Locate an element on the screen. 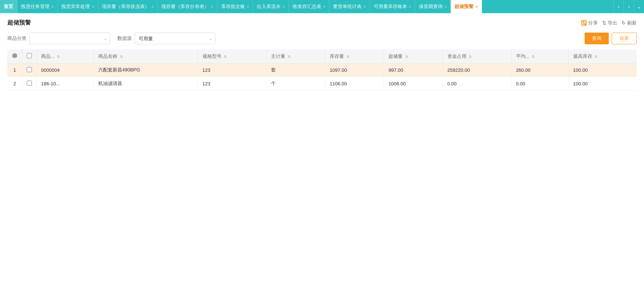 This screenshot has width=644, height=293. page-actions: 🔁 分享 ⇅ 导出 ↻ 刷新 is located at coordinates (609, 23).